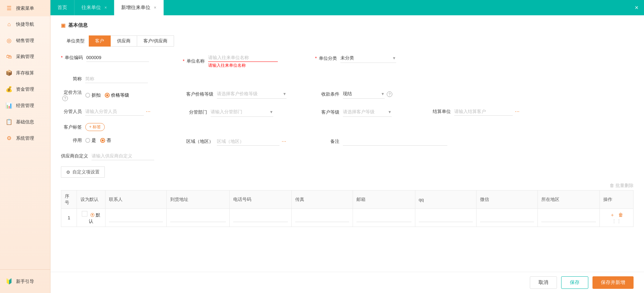 The width and height of the screenshot is (644, 293). I want to click on pricing-help-icon: ?, so click(65, 98).